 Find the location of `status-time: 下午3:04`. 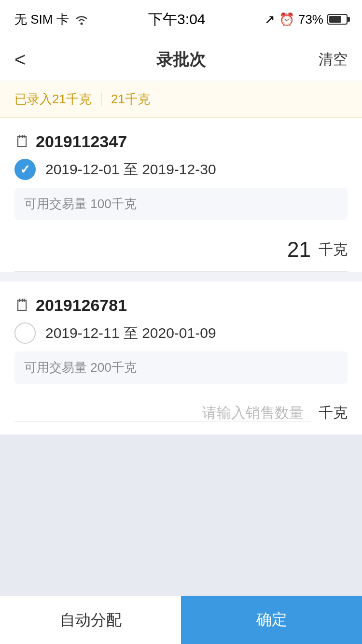

status-time: 下午3:04 is located at coordinates (177, 19).